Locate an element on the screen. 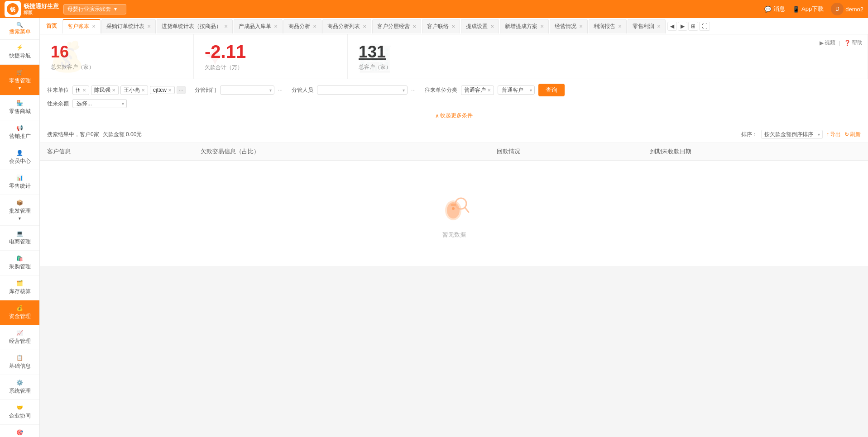  tab-customer-ledger: 客户账本 ✕ is located at coordinates (82, 26).